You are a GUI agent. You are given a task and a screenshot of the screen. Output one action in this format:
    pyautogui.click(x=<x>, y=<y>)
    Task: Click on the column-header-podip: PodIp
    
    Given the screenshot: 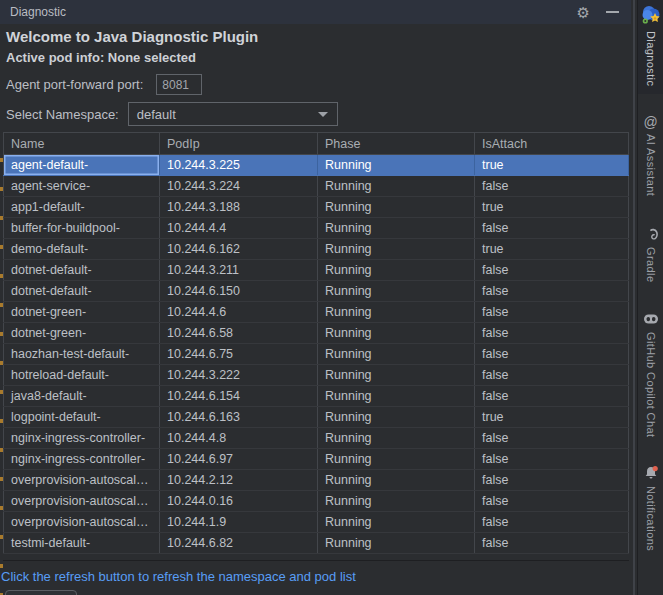 What is the action you would take?
    pyautogui.click(x=239, y=144)
    